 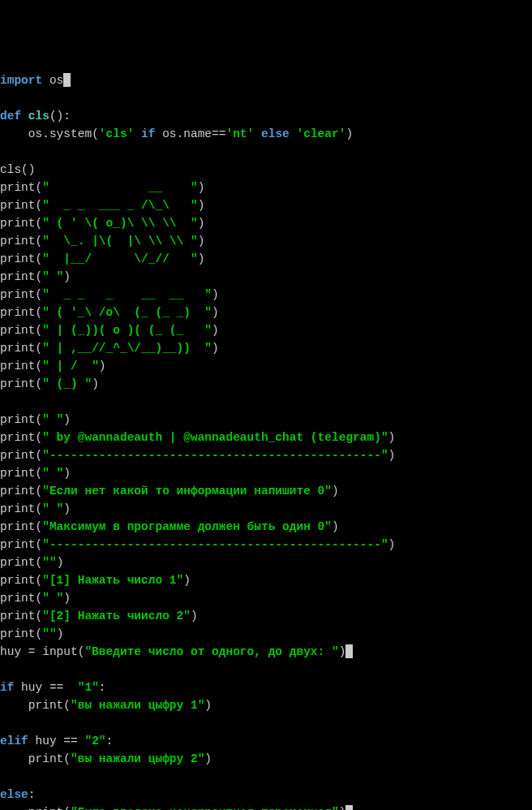 What do you see at coordinates (266, 527) in the screenshot?
I see `code-line: print("Максимум в программе должен быть …` at bounding box center [266, 527].